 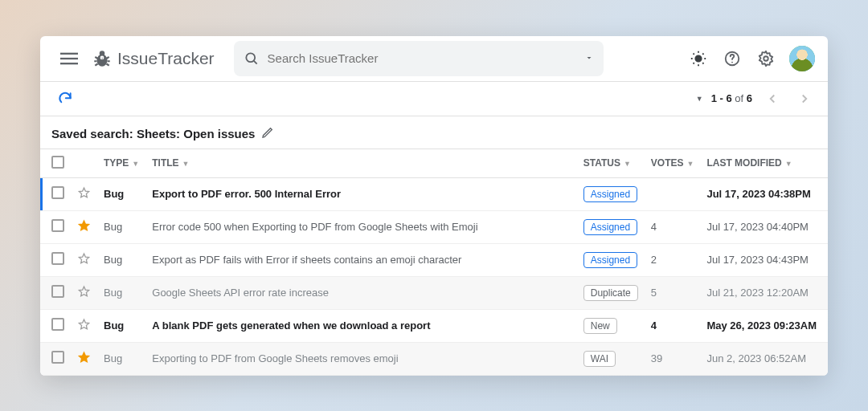 What do you see at coordinates (600, 326) in the screenshot?
I see `status-chip: New` at bounding box center [600, 326].